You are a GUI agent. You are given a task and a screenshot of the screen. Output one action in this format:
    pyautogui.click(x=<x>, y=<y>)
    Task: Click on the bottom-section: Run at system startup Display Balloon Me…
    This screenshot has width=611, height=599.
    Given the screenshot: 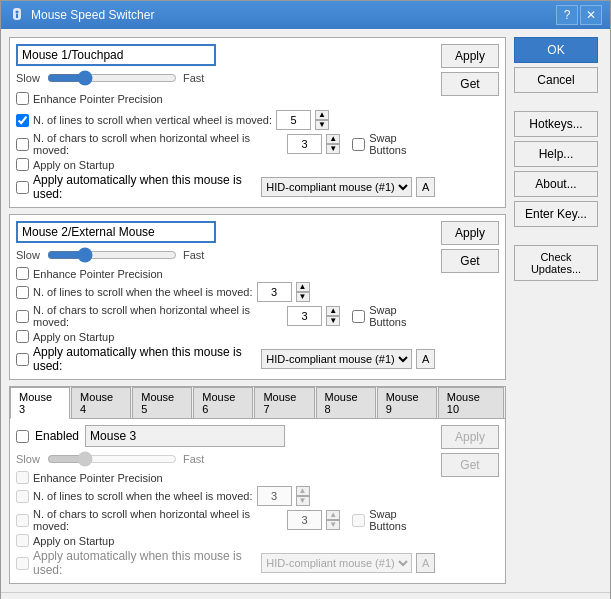 What is the action you would take?
    pyautogui.click(x=306, y=596)
    